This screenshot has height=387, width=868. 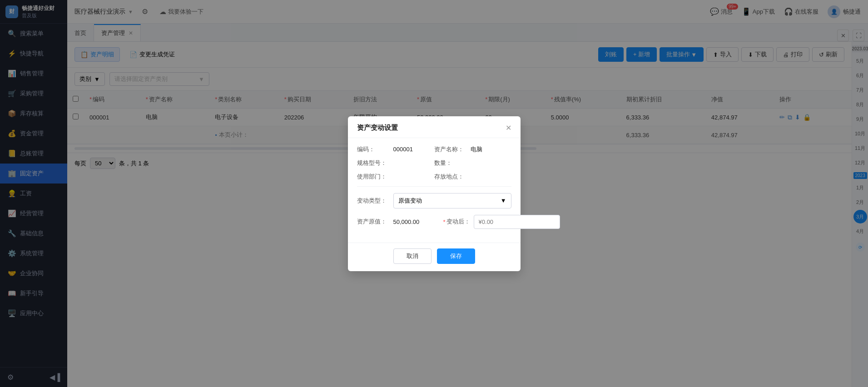 I want to click on dialog-change-type-value: 原值变动, so click(x=410, y=201).